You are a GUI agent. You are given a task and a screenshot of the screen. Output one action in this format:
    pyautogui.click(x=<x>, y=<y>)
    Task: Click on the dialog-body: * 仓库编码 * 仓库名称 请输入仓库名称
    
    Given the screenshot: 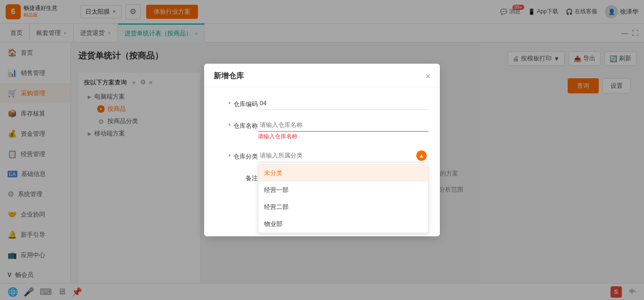 What is the action you would take?
    pyautogui.click(x=322, y=146)
    